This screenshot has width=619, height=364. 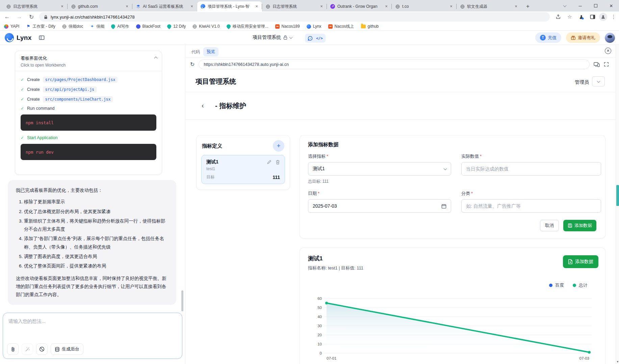 I want to click on window-close-button: ✕, so click(x=611, y=6).